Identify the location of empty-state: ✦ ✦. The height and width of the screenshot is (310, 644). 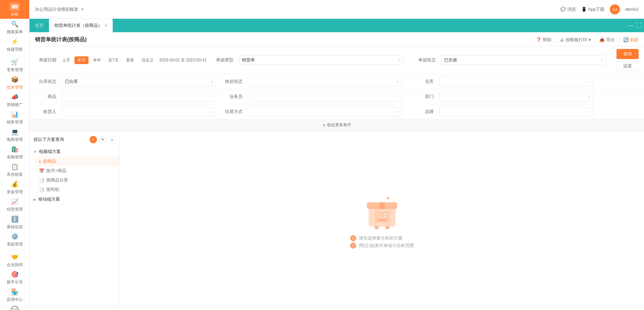
(382, 221).